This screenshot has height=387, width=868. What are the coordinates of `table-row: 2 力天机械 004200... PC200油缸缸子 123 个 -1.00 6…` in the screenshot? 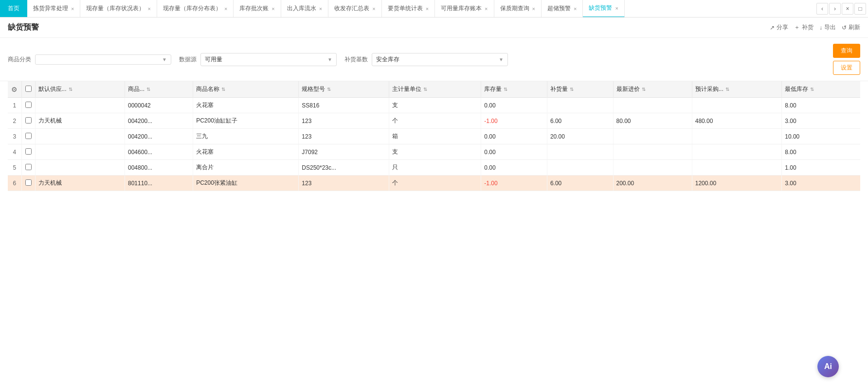 It's located at (434, 121).